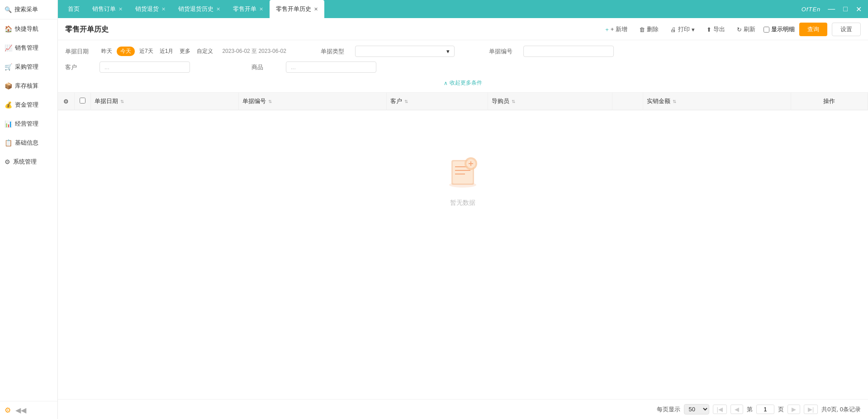  I want to click on per-page-select: 50 10 20 100, so click(697, 410).